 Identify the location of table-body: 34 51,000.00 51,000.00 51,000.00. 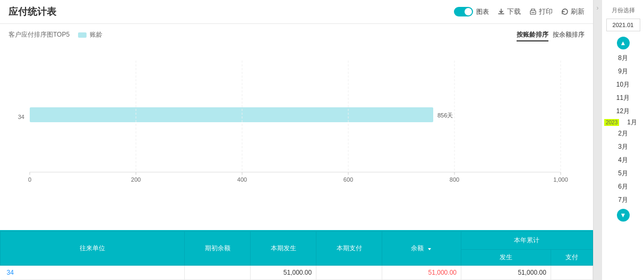
(297, 273).